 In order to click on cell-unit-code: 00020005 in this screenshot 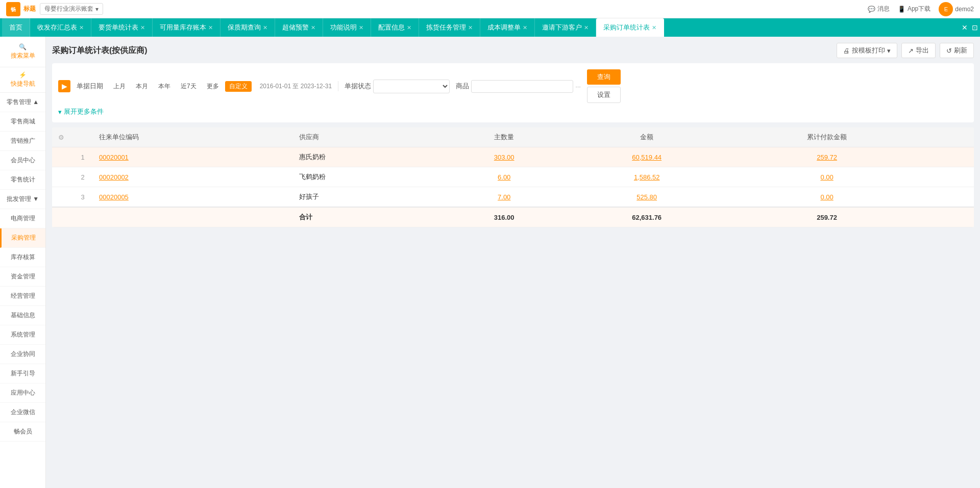, I will do `click(193, 197)`.